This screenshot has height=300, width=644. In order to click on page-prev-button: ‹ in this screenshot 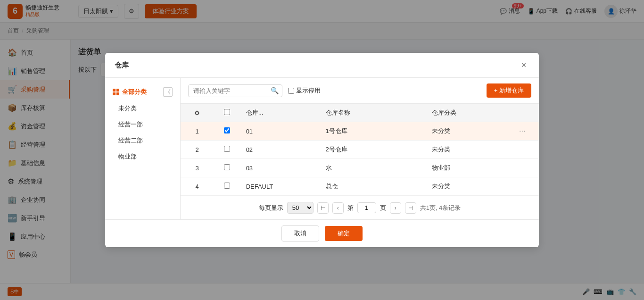, I will do `click(338, 208)`.